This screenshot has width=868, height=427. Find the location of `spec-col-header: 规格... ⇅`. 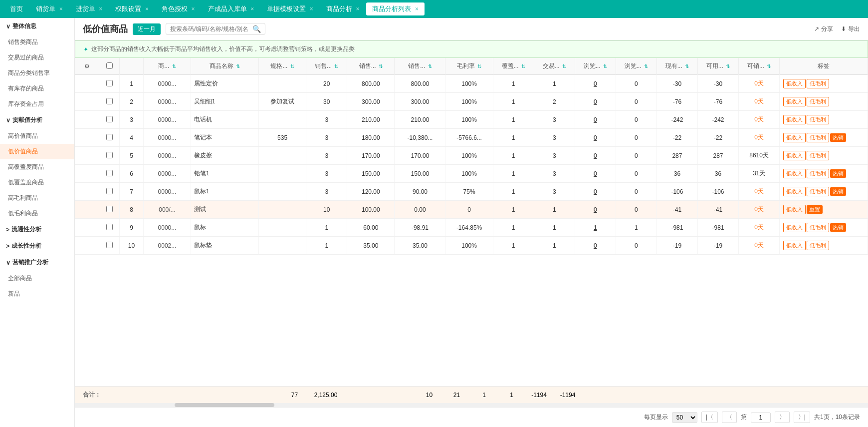

spec-col-header: 规格... ⇅ is located at coordinates (282, 66).